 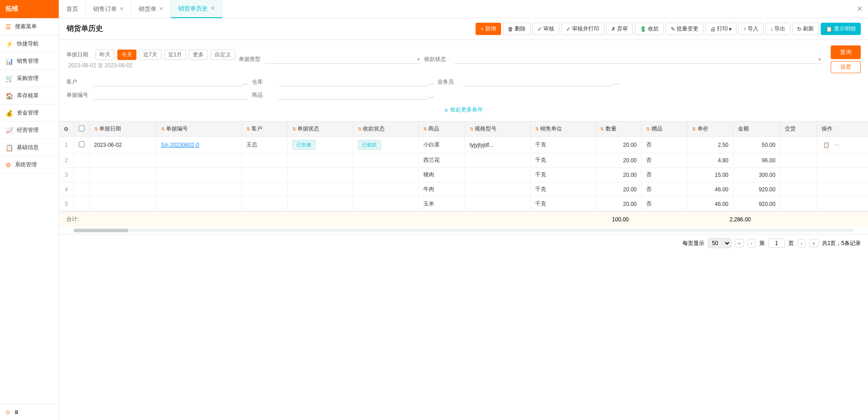 I want to click on date-btn-more: 更多, so click(x=198, y=55).